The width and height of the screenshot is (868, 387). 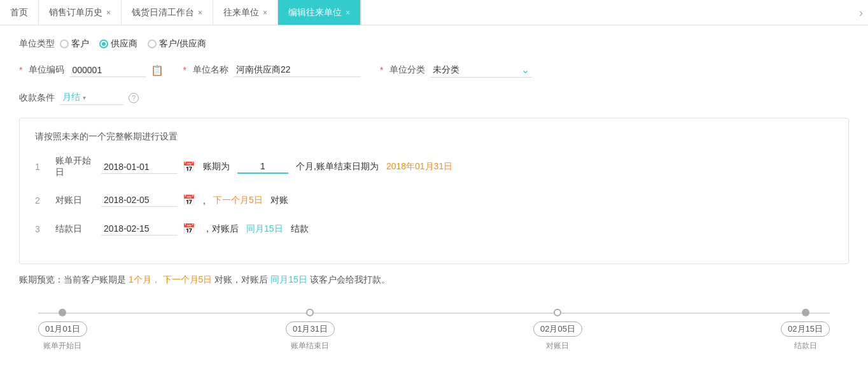 What do you see at coordinates (41, 229) in the screenshot?
I see `billing-row-num-3: 3` at bounding box center [41, 229].